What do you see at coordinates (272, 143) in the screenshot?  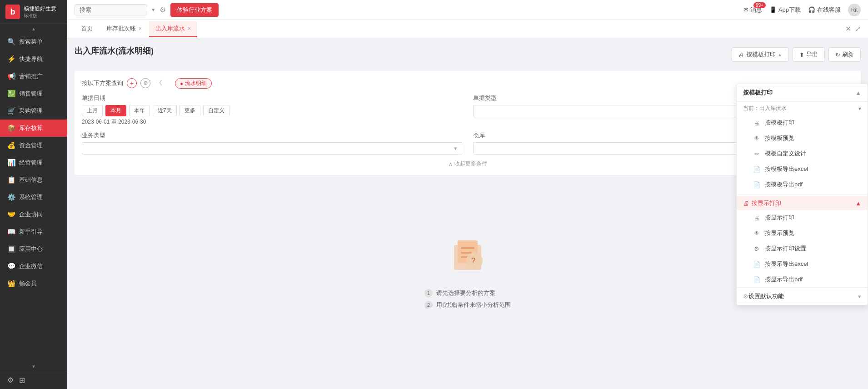 I see `biz-type-section: 业务类型 ▾` at bounding box center [272, 143].